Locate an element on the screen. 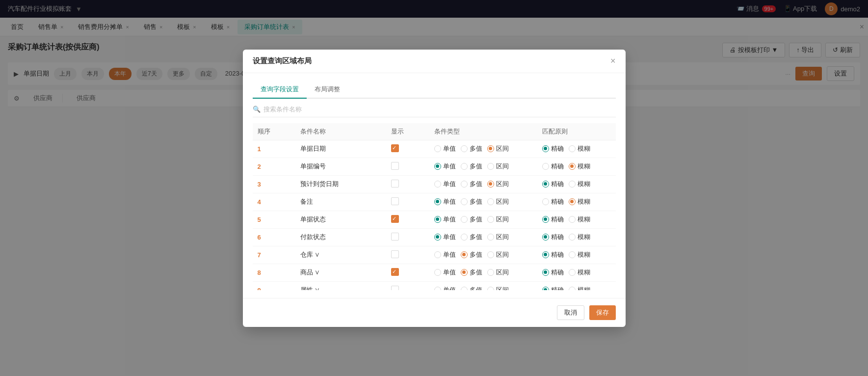 Image resolution: width=868 pixels, height=376 pixels. save-button: 保存 is located at coordinates (603, 313).